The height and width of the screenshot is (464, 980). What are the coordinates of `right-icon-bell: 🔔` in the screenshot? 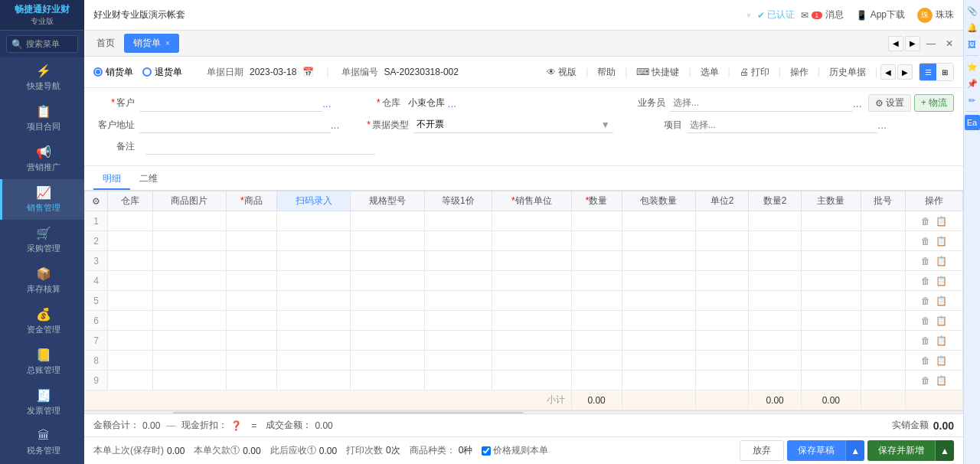 It's located at (972, 28).